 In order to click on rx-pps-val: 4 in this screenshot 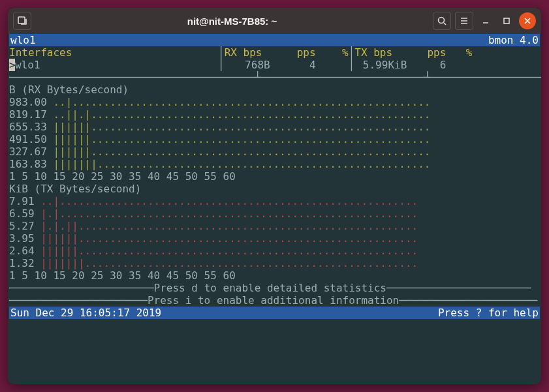, I will do `click(293, 65)`.